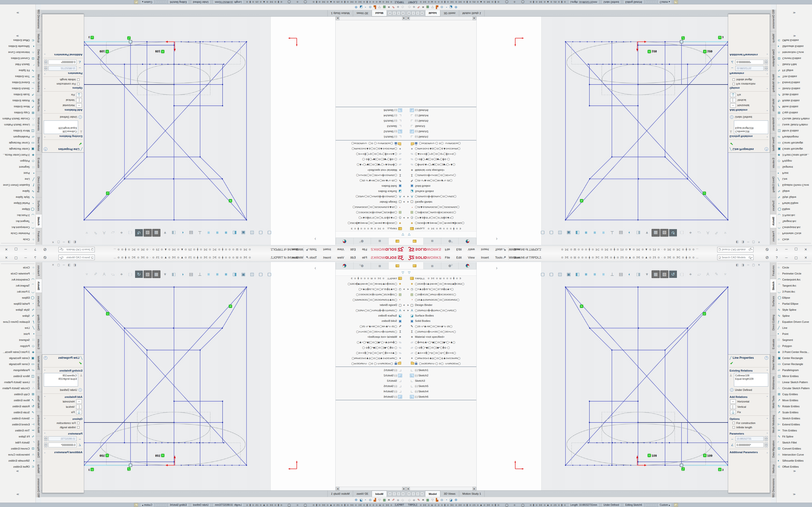 The width and height of the screenshot is (812, 507). I want to click on view-toolbar-button-10: ◐, so click(183, 274).